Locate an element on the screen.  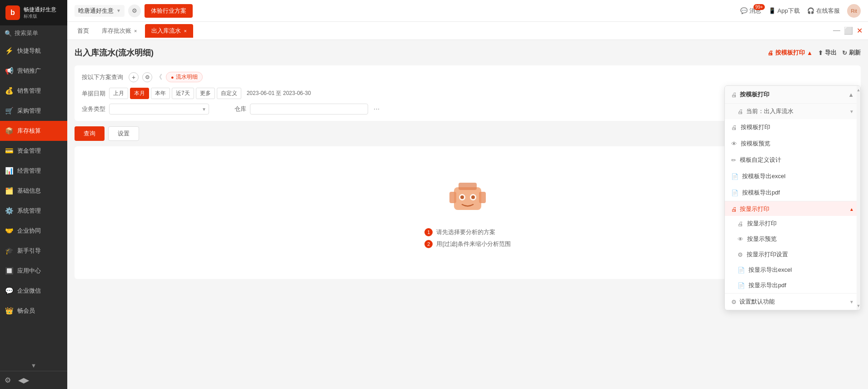
collab-icon: 🤝 is located at coordinates (9, 231).